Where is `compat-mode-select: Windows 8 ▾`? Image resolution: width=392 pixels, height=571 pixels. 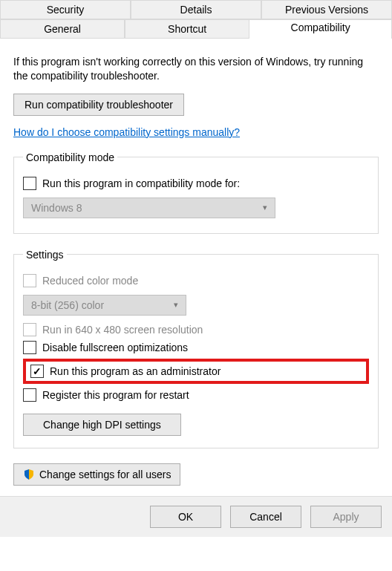 compat-mode-select: Windows 8 ▾ is located at coordinates (149, 208).